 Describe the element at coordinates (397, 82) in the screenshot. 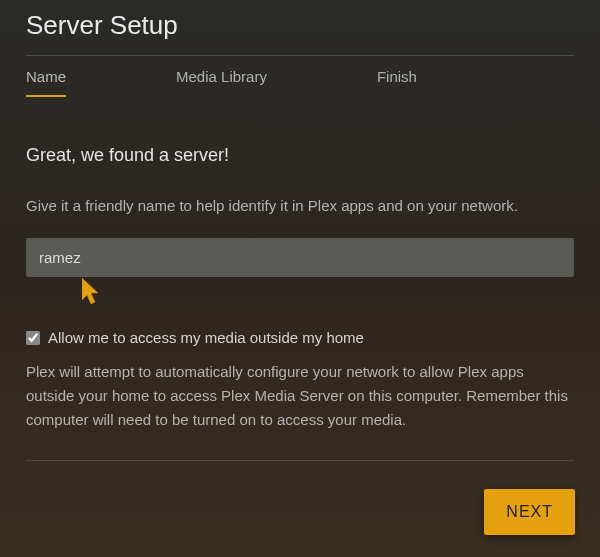

I see `tab-finish: Finish` at that location.